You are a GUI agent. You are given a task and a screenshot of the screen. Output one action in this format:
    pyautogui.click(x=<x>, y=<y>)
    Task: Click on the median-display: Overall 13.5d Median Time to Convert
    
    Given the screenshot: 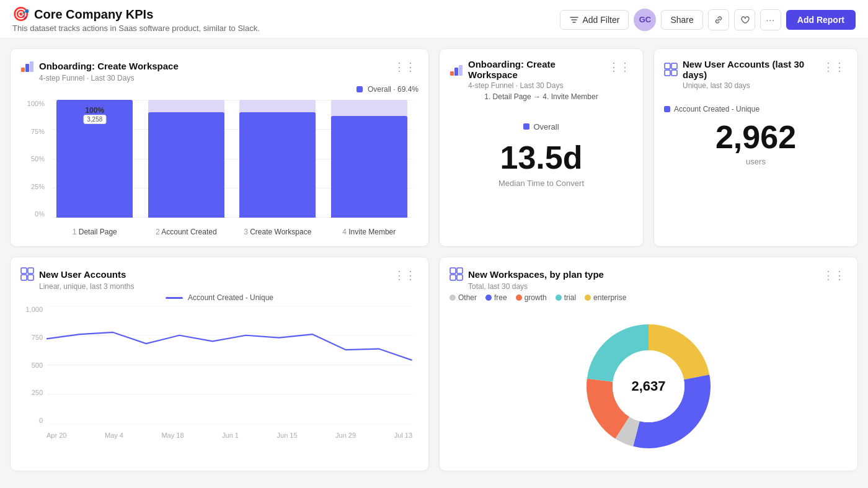 What is the action you would take?
    pyautogui.click(x=541, y=151)
    